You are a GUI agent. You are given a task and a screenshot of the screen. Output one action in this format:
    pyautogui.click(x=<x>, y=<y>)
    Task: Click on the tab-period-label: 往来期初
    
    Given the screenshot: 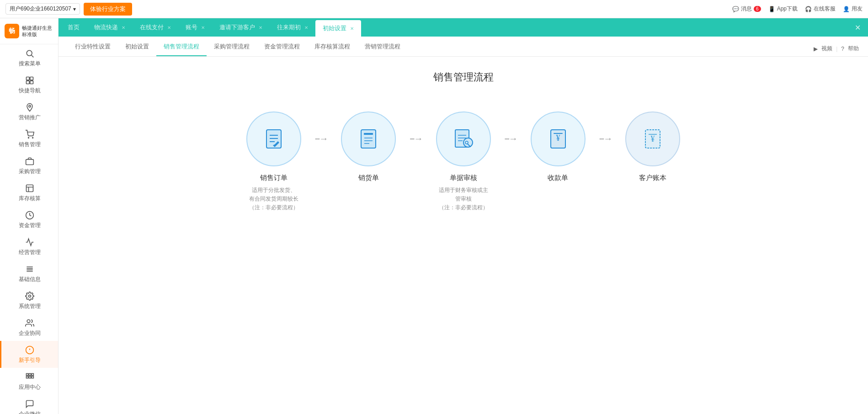 What is the action you would take?
    pyautogui.click(x=289, y=27)
    